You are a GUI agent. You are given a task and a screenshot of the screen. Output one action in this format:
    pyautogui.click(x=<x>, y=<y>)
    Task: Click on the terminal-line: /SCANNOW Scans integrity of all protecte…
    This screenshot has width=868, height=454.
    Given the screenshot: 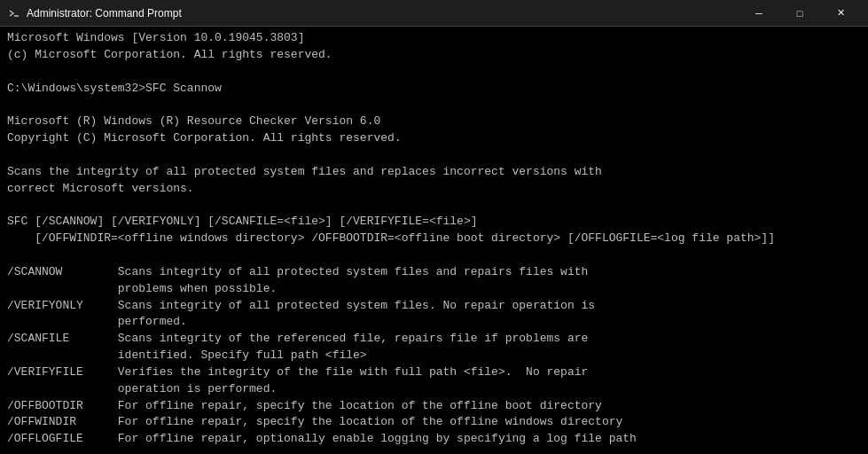 What is the action you would take?
    pyautogui.click(x=434, y=273)
    